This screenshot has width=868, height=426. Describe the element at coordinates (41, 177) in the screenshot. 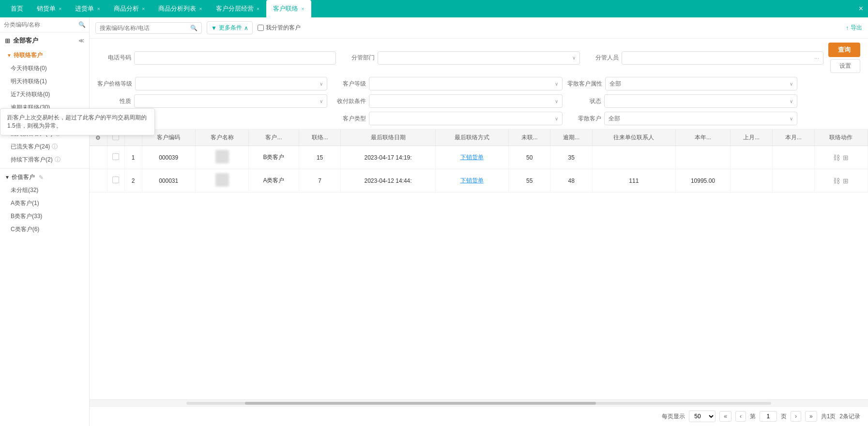

I see `value-customer-edit-icon: ✎` at that location.